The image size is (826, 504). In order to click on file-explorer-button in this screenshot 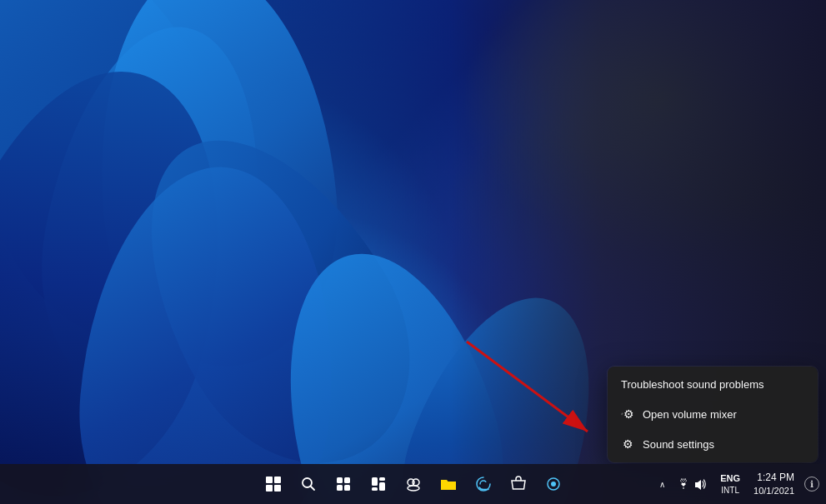, I will do `click(448, 484)`.